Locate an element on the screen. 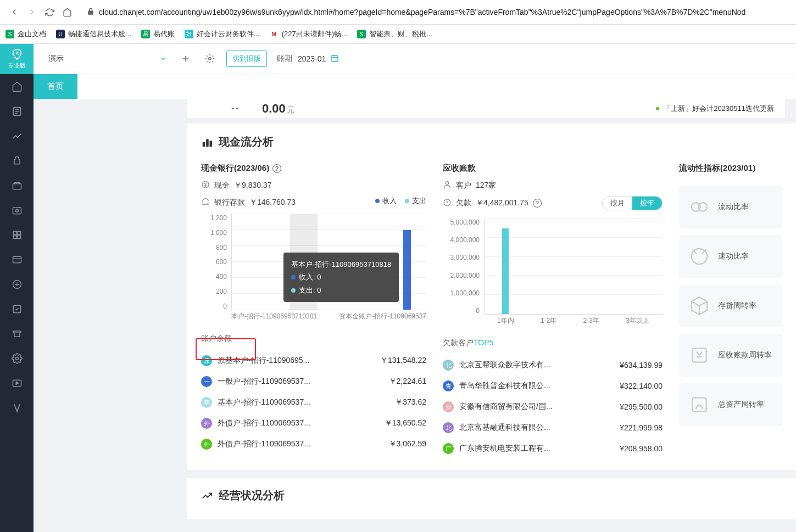 The image size is (796, 532). tab-bar: 首页 is located at coordinates (415, 87).